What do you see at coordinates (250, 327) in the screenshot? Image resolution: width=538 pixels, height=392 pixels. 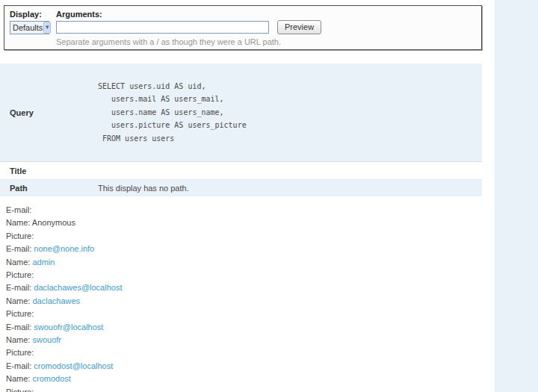 I see `email-line: E-mail: swouofr@localhost` at bounding box center [250, 327].